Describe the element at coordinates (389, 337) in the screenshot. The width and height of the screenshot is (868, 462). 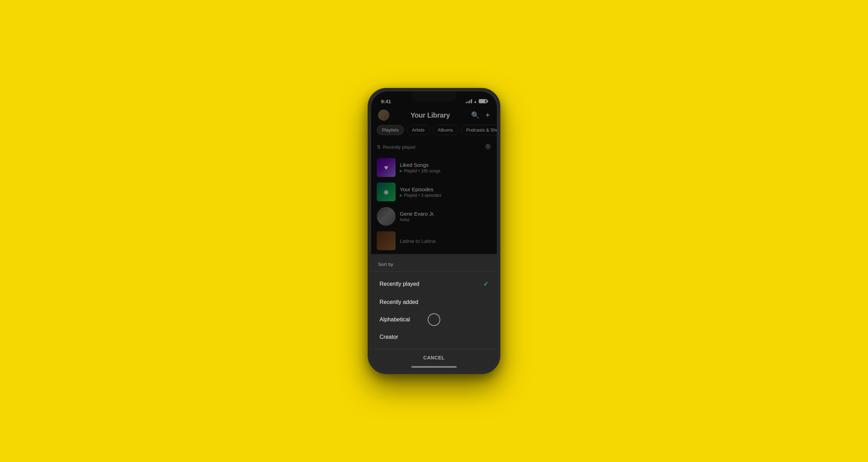
I see `sort-option-label: Creator` at that location.